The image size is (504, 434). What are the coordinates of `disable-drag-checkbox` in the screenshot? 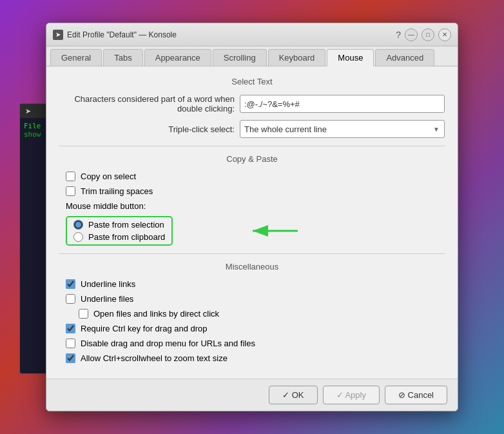 It's located at (71, 343).